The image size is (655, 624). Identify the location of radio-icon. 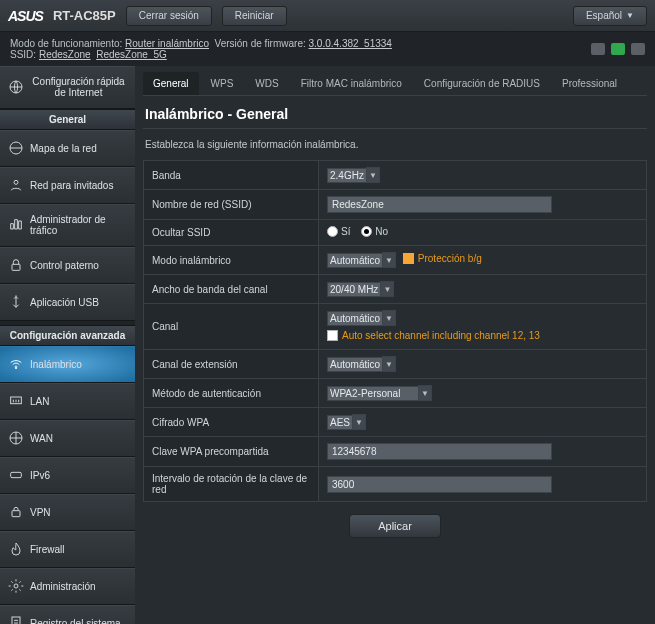
(366, 232).